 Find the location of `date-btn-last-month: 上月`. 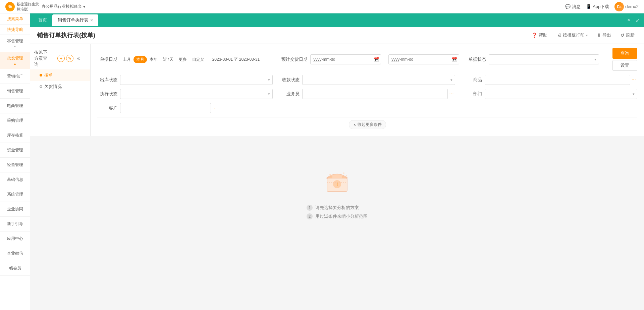

date-btn-last-month: 上月 is located at coordinates (127, 60).